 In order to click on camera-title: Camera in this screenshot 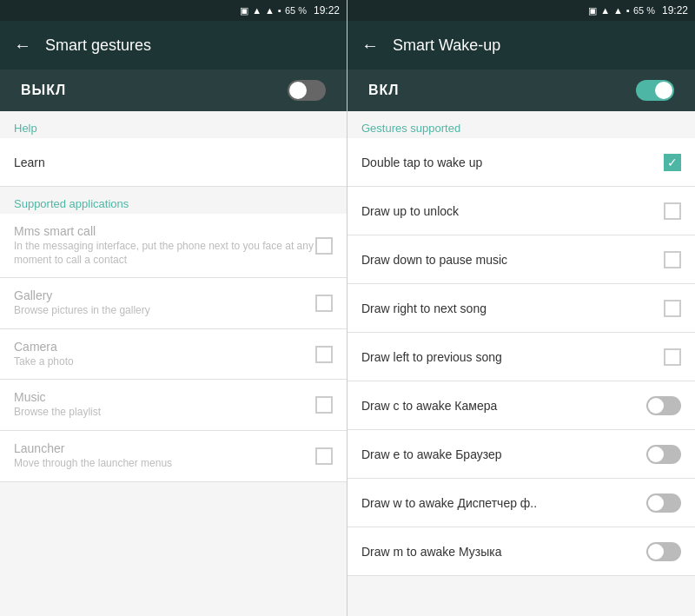, I will do `click(165, 347)`.